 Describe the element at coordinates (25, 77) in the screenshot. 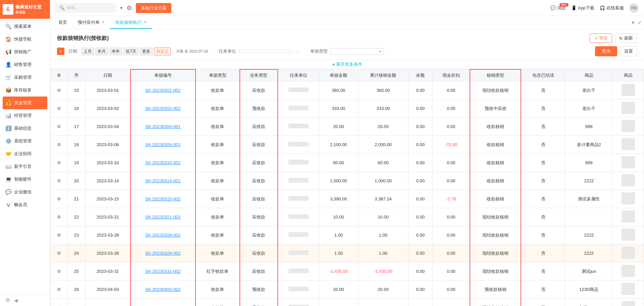

I see `sidebar-item-purchase: 🛒采购管理` at that location.